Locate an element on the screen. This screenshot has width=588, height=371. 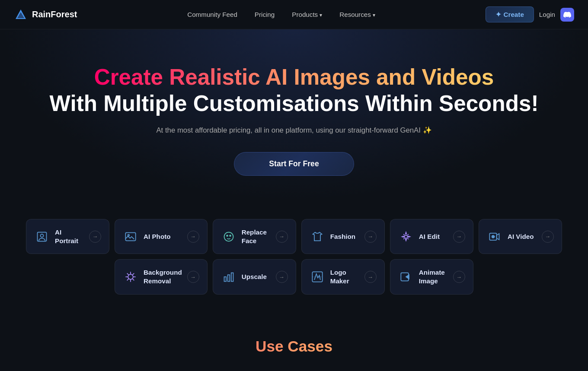
sparkle-icon: ✦ is located at coordinates (498, 15).